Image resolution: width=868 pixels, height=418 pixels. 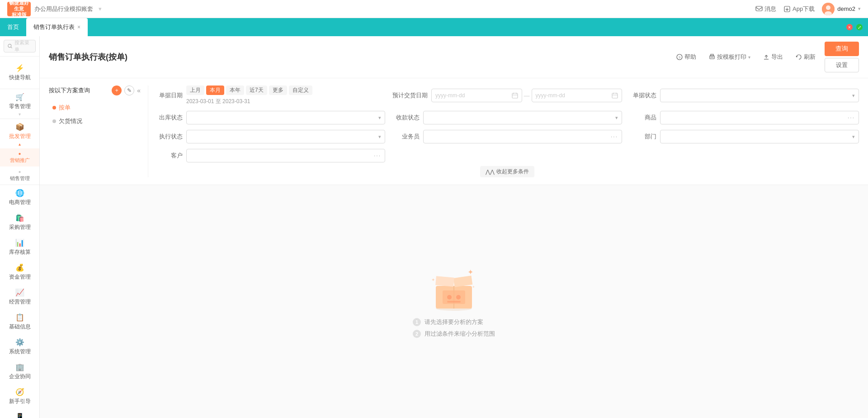 What do you see at coordinates (828, 9) in the screenshot?
I see `avatar-icon` at bounding box center [828, 9].